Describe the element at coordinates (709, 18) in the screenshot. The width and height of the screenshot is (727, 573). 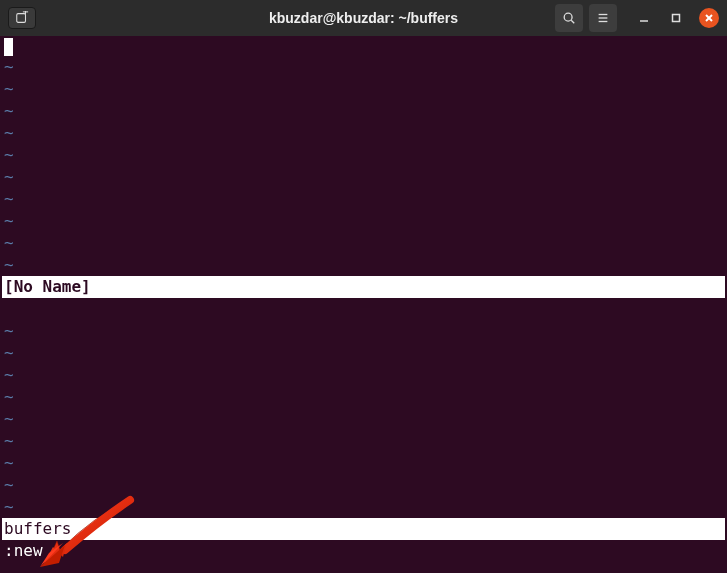
I see `close-icon` at that location.